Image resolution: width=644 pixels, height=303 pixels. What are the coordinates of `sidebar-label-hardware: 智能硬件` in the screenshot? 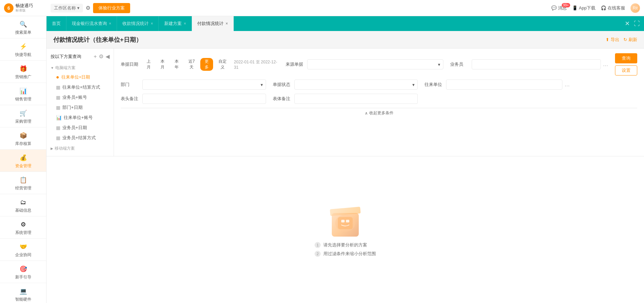 It's located at (23, 299).